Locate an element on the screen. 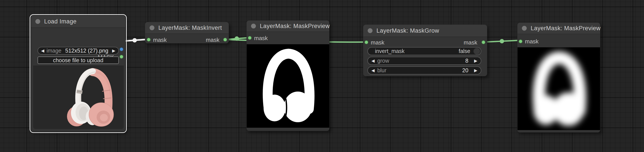  node-maskgrow-header: LayerMask: MaskGrow is located at coordinates (425, 31).